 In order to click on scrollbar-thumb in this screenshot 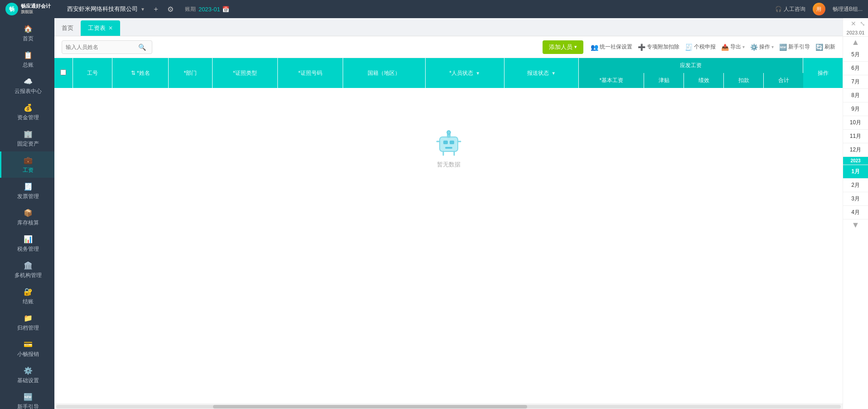, I will do `click(370, 407)`.